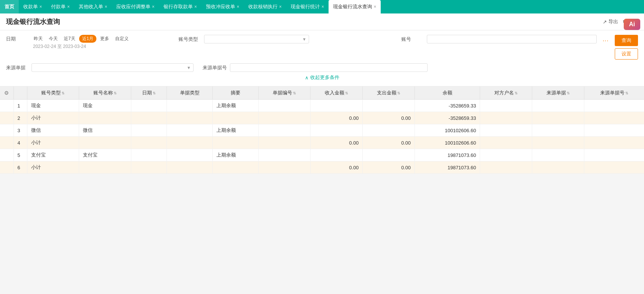 The image size is (644, 294). Describe the element at coordinates (53, 93) in the screenshot. I see `column-account-type: 账号类型⇅` at that location.